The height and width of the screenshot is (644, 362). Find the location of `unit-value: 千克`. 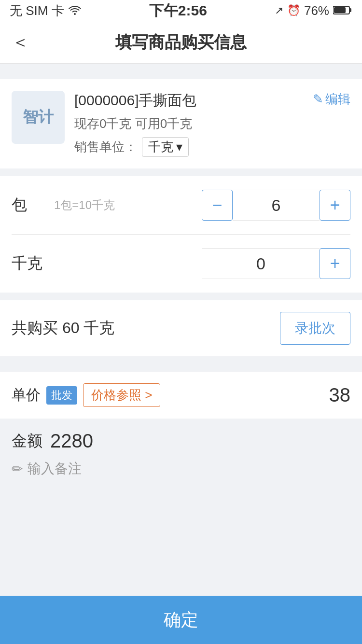

unit-value: 千克 is located at coordinates (161, 147).